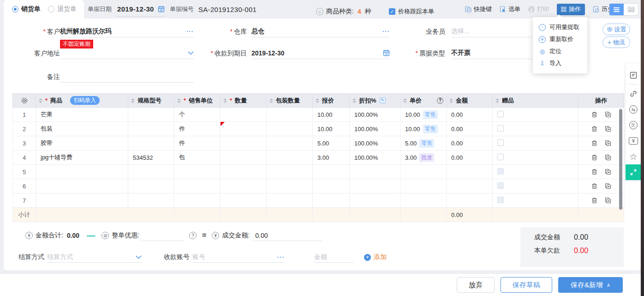 Image resolution: width=644 pixels, height=296 pixels. What do you see at coordinates (633, 94) in the screenshot?
I see `link-icon` at bounding box center [633, 94].